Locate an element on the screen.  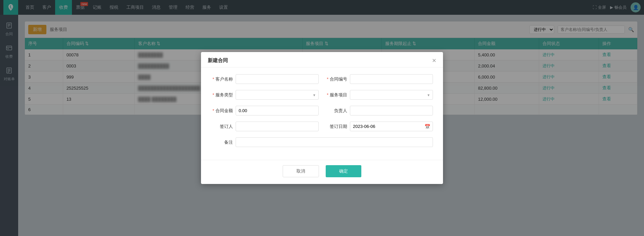
form-row-2: 服务类型 服务项目 is located at coordinates (322, 95).